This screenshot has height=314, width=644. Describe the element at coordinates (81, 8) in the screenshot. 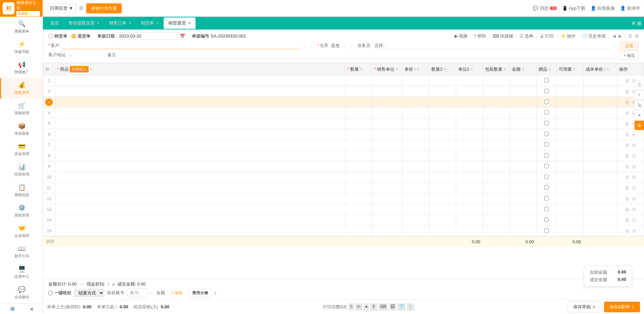

I see `settings-icon: ⚙` at that location.